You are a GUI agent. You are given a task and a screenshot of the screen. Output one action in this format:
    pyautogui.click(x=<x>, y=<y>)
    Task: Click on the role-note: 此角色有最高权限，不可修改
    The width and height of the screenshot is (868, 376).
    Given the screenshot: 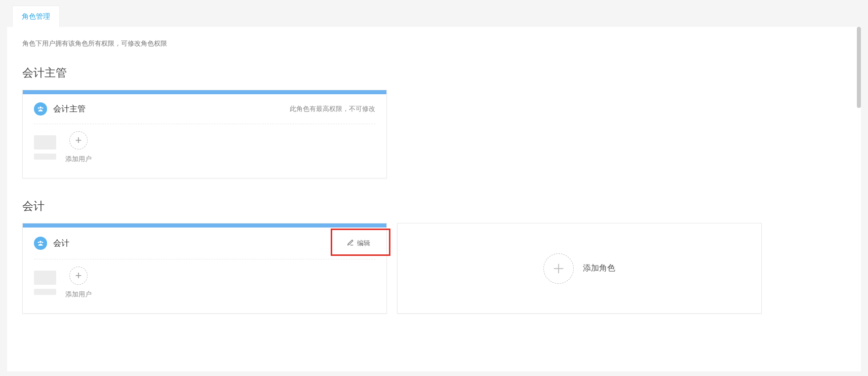 What is the action you would take?
    pyautogui.click(x=332, y=109)
    